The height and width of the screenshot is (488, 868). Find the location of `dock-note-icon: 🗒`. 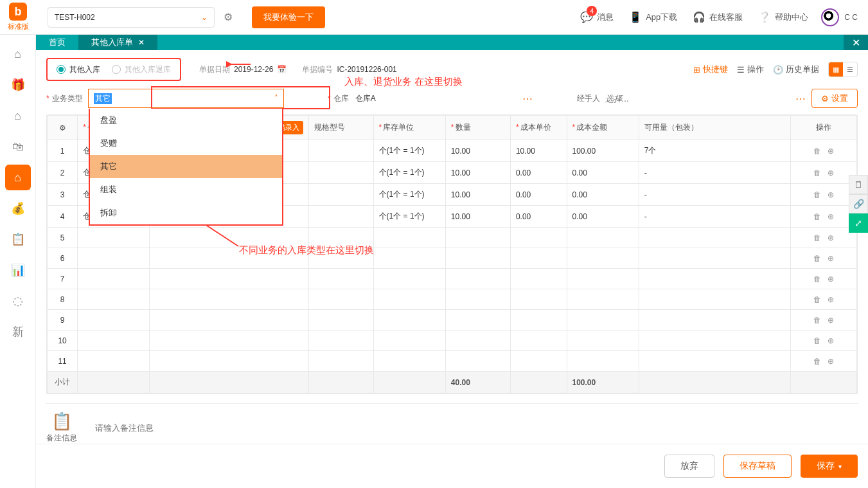

dock-note-icon: 🗒 is located at coordinates (858, 185).